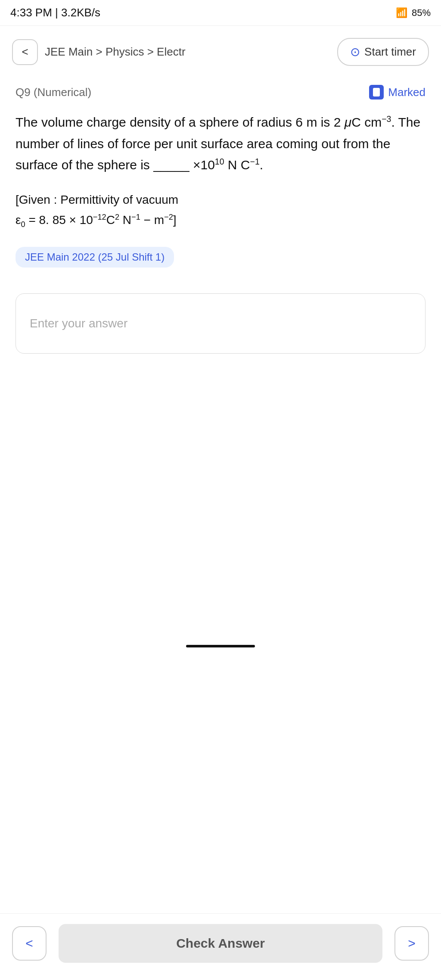 This screenshot has height=980, width=441. I want to click on status-time: 4:33 PM | 3.2KB/s, so click(55, 13).